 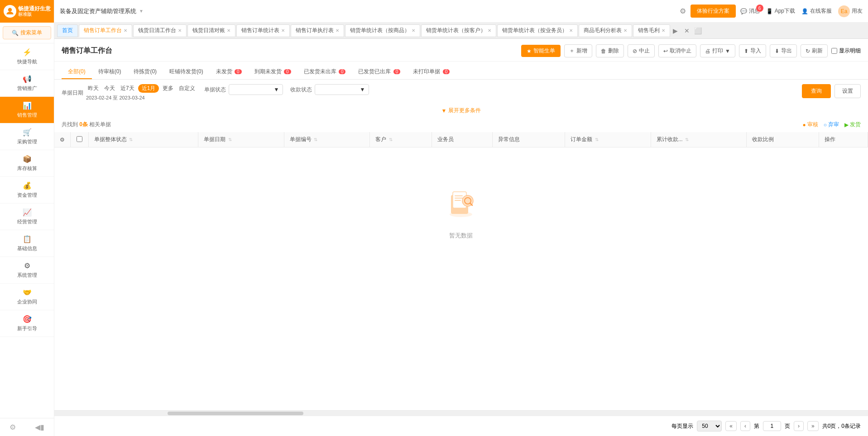 What do you see at coordinates (816, 91) in the screenshot?
I see `query-button: 查询` at bounding box center [816, 91].